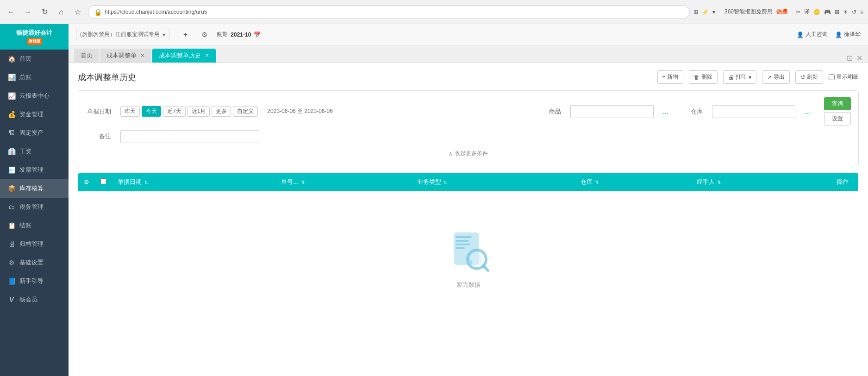 Image resolution: width=868 pixels, height=376 pixels. Describe the element at coordinates (779, 12) in the screenshot. I see `browser-toolbar: ⊞ ⚡ ▾ 360智能抠图免费用 热搜 ✂ 译 🪙 🎮 ⊞ ☀ ↺ ≡` at that location.